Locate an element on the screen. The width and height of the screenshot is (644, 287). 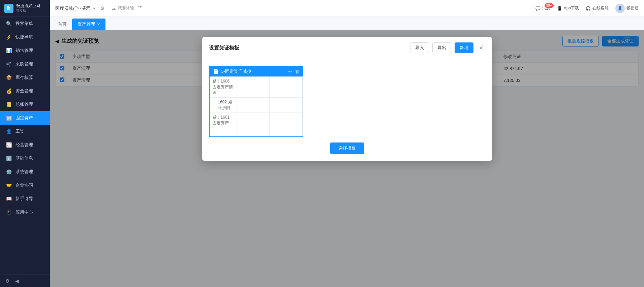
logo-icon: 财 is located at coordinates (9, 8).